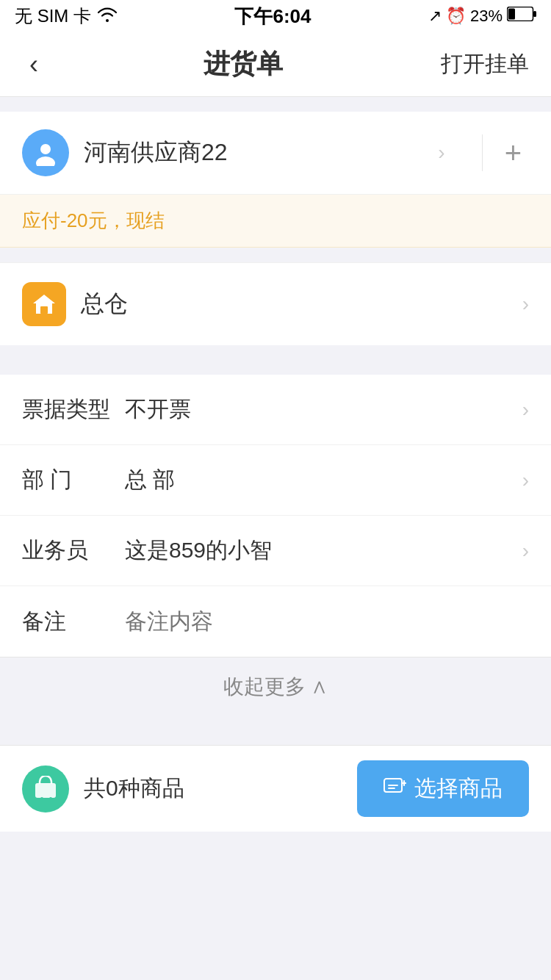 The height and width of the screenshot is (980, 551). I want to click on select-product-icon, so click(395, 789).